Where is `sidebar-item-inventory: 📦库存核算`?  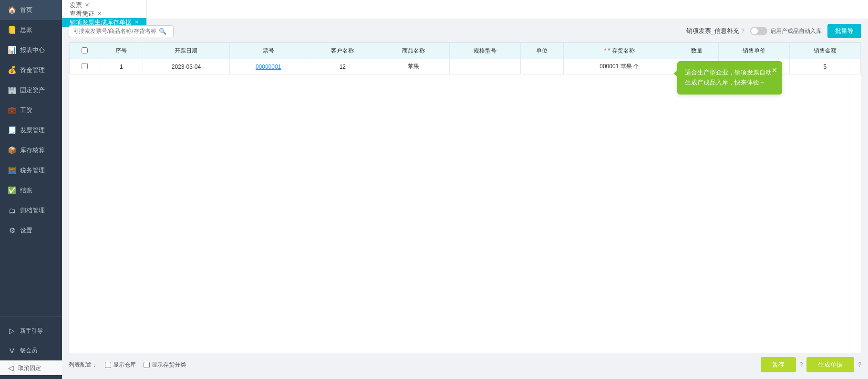
sidebar-item-inventory: 📦库存核算 is located at coordinates (31, 150).